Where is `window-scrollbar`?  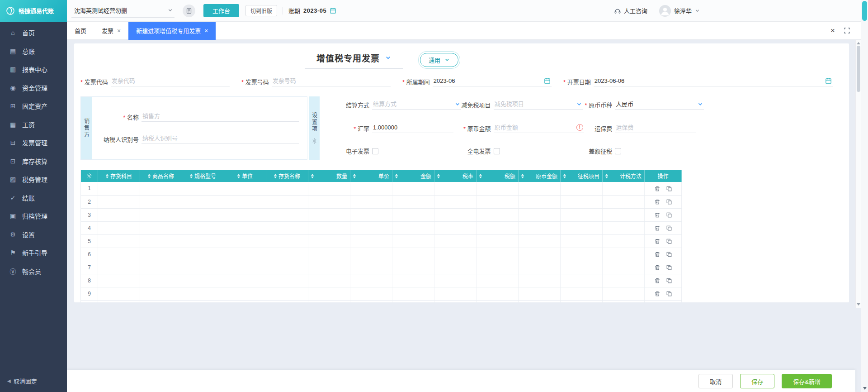 window-scrollbar is located at coordinates (864, 196).